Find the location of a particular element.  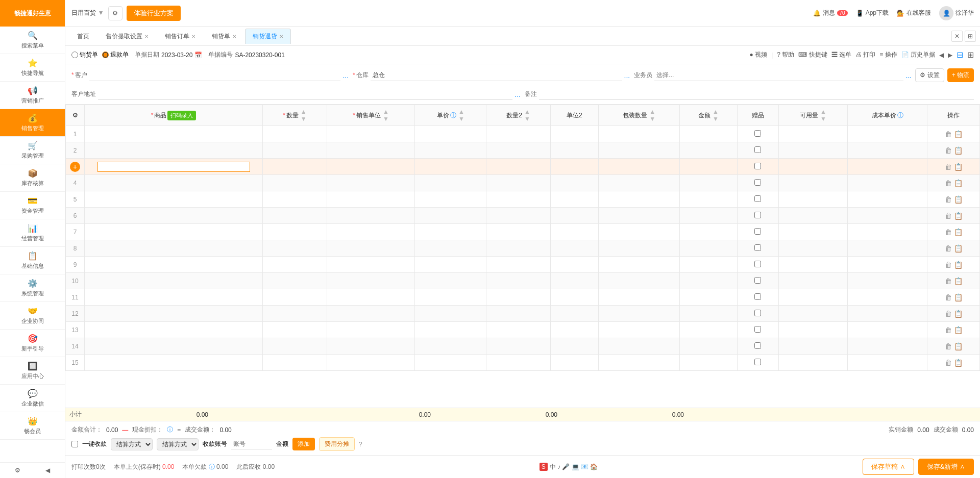

info-icon-cost: ⓘ is located at coordinates (900, 115).